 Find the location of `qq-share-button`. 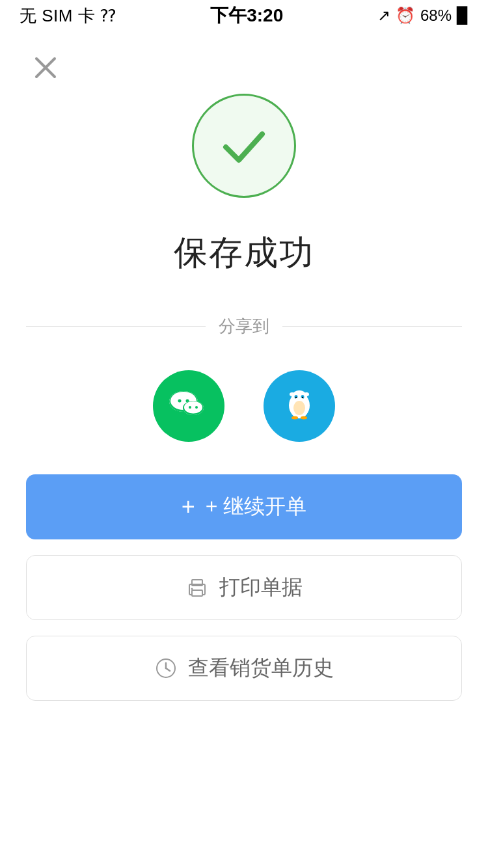

qq-share-button is located at coordinates (299, 406).